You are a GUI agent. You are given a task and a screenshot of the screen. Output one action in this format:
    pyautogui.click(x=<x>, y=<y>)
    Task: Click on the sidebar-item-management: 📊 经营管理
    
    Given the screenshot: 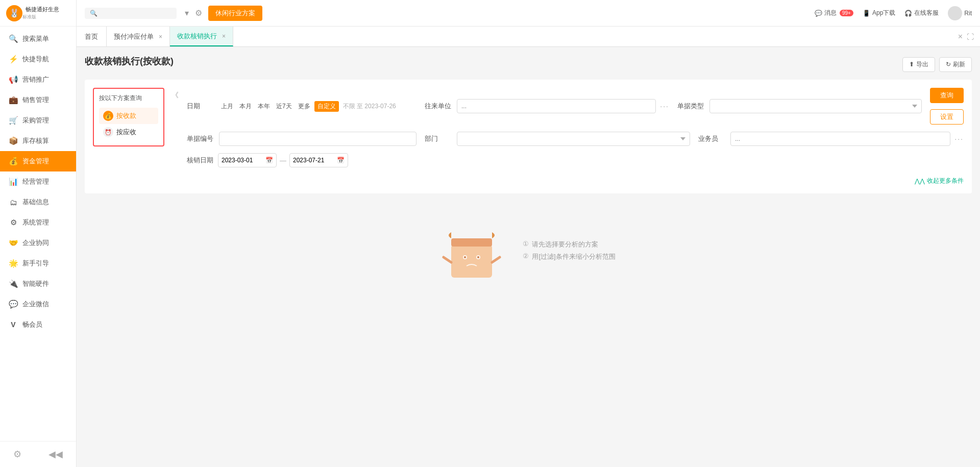 What is the action you would take?
    pyautogui.click(x=38, y=182)
    